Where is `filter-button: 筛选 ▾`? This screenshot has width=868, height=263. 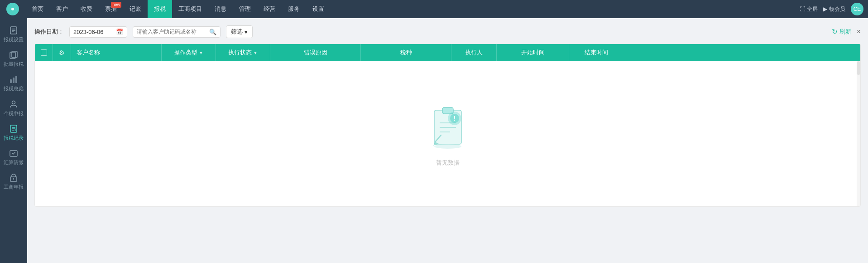
filter-button: 筛选 ▾ is located at coordinates (239, 32).